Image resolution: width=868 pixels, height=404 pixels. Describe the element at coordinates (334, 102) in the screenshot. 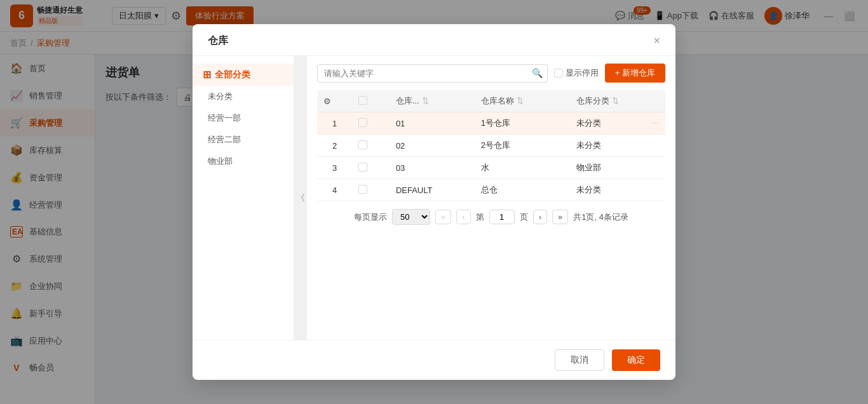

I see `col-gear: ⚙` at that location.